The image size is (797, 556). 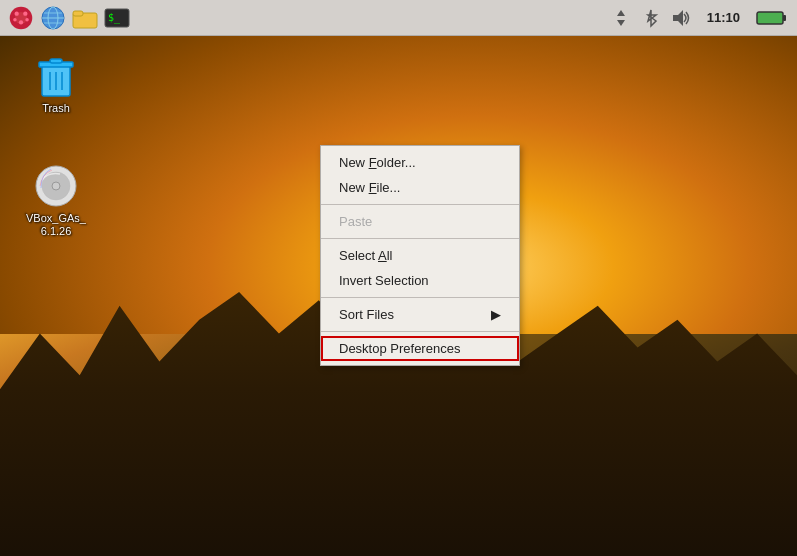 What do you see at coordinates (651, 18) in the screenshot?
I see `bluetooth-icon` at bounding box center [651, 18].